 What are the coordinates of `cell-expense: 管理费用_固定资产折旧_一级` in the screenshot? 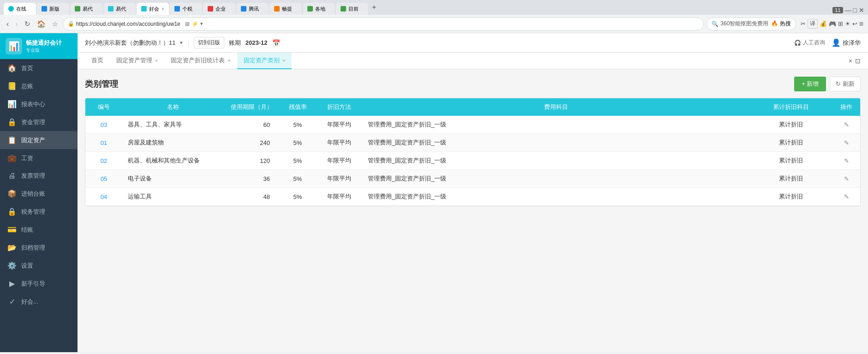 It's located at (556, 143).